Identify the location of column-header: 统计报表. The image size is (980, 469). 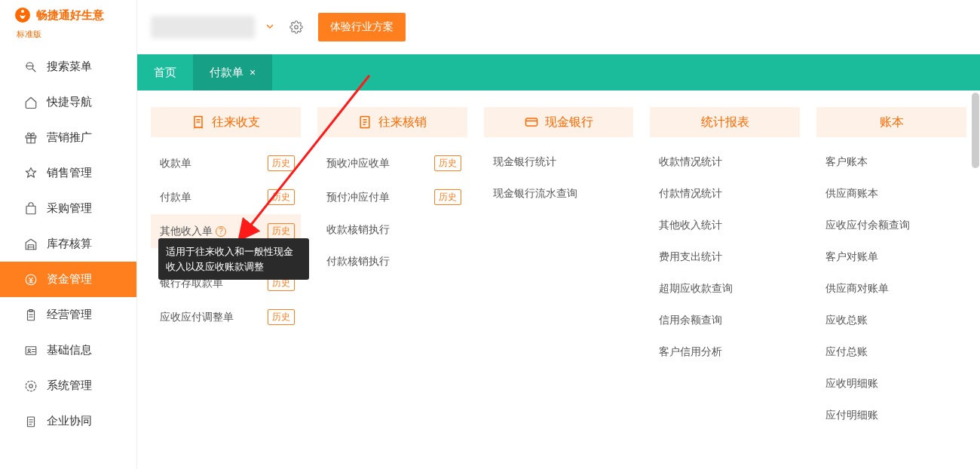
(725, 122).